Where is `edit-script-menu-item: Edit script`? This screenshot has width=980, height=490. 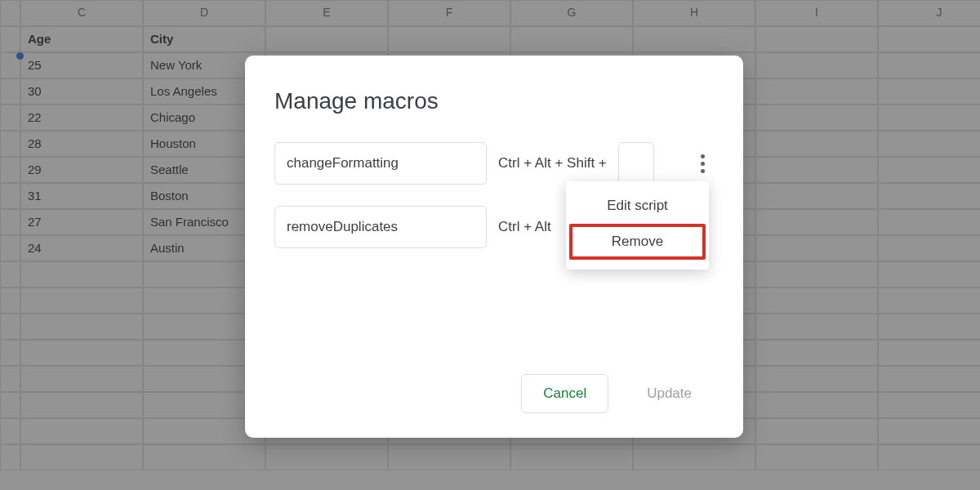
edit-script-menu-item: Edit script is located at coordinates (637, 206).